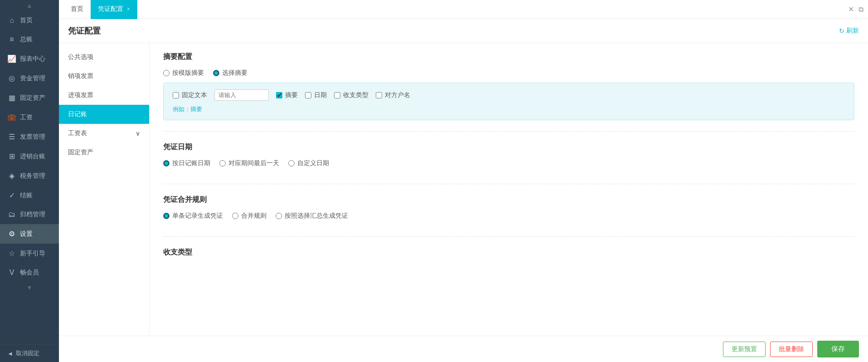  I want to click on radio-by-selection-total: 按照选择汇总生成凭证, so click(312, 216).